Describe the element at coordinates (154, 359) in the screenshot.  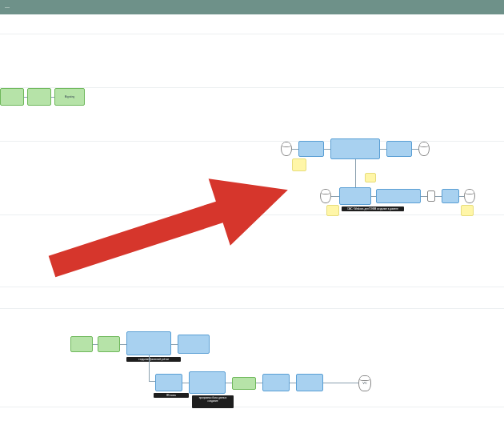
I see `node-caption: создание Доменной учётки` at that location.